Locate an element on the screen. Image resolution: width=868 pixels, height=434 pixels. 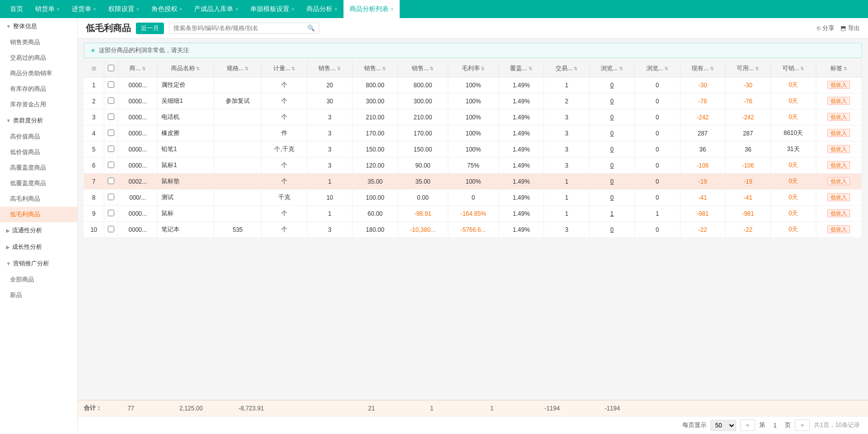
nav-item-analysis: 商品分析× is located at coordinates (322, 9).